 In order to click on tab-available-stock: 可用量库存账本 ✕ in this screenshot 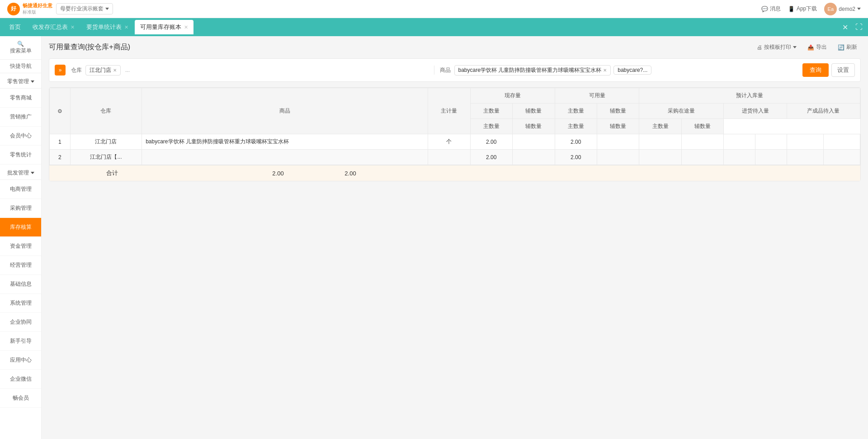, I will do `click(164, 27)`.